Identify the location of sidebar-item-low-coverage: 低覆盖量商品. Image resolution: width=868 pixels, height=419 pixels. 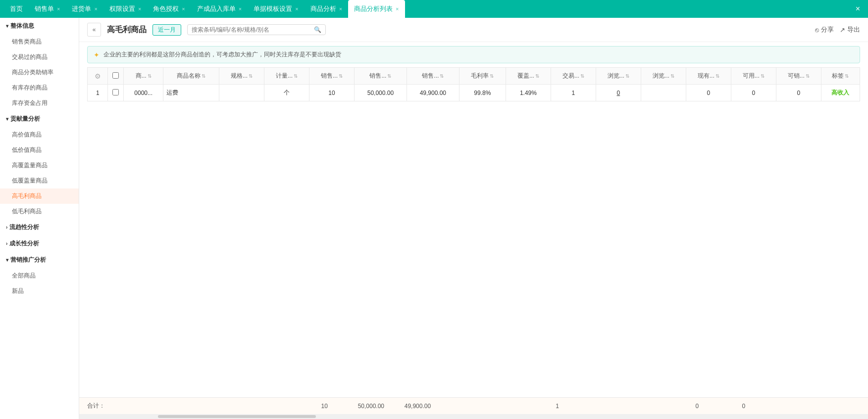
(40, 181).